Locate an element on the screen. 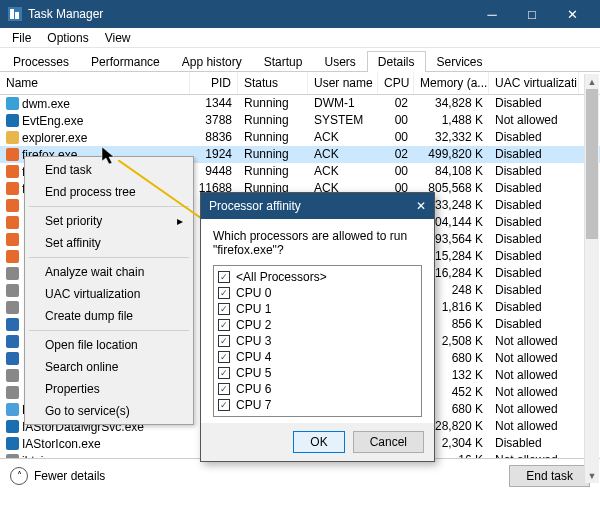 The height and width of the screenshot is (517, 600). scroll-up-icon: ▲ is located at coordinates (592, 82).